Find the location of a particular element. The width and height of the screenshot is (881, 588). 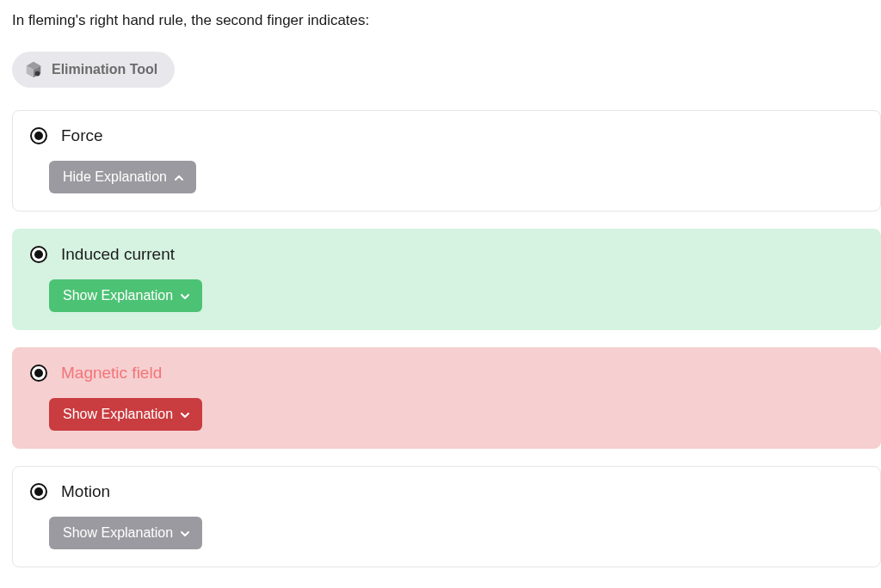

cube-icon is located at coordinates (34, 70).